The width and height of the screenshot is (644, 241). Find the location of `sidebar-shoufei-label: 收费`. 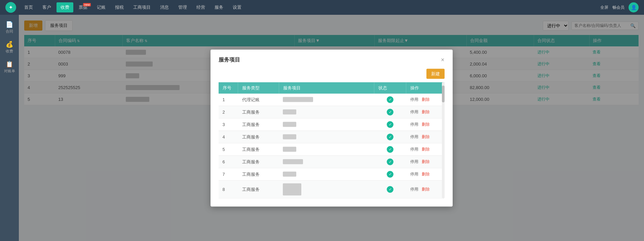

sidebar-shoufei-label: 收费 is located at coordinates (9, 51).